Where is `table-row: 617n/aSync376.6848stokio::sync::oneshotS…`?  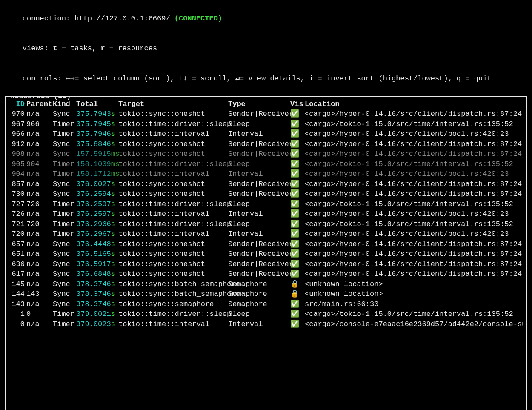 table-row: 617n/aSync376.6848stokio::sync::oneshotS… is located at coordinates (266, 274).